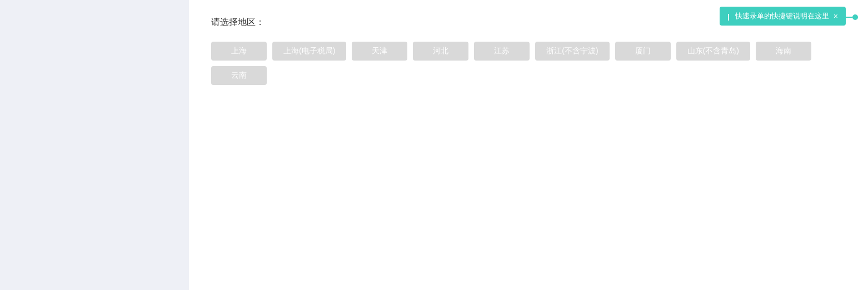 Image resolution: width=868 pixels, height=290 pixels. I want to click on region-buttons: 上海上海(电子税局)天津河北江苏浙江(不含宁波)厦门山东(不含青岛)海南云南, so click(528, 63).